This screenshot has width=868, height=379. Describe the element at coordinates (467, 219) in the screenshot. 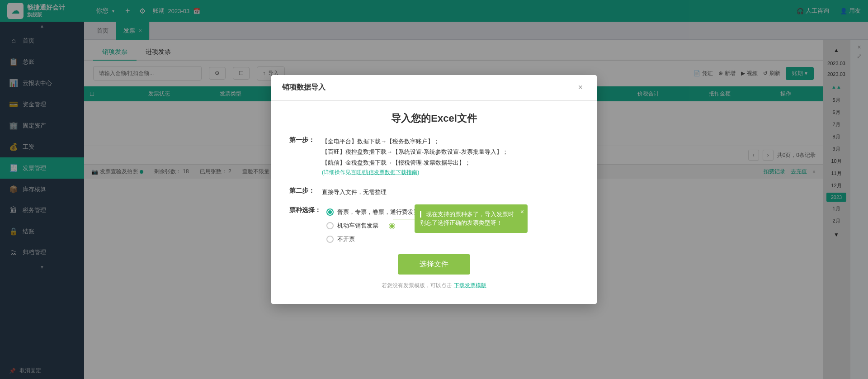

I see `tooltip-text: 现在支持的票种多了，导入发票时别忘了选择正确的发票类型呀！` at that location.